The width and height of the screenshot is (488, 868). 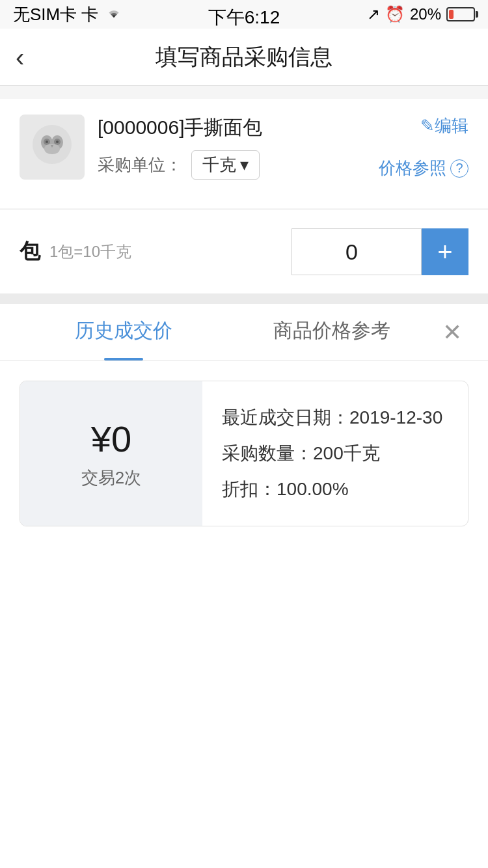 What do you see at coordinates (373, 14) in the screenshot?
I see `location-icon: ↗` at bounding box center [373, 14].